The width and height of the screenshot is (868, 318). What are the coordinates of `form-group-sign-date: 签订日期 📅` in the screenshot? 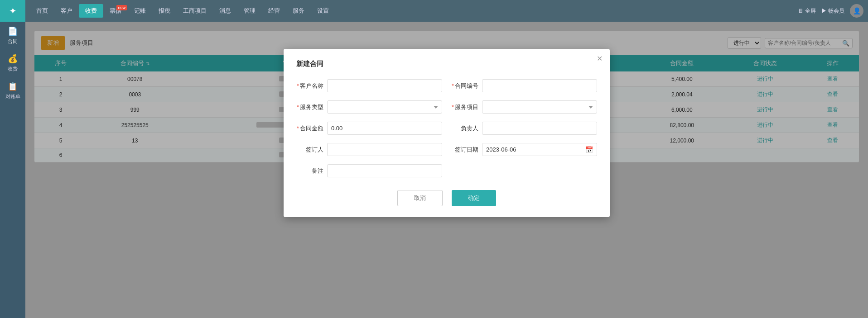 It's located at (524, 149).